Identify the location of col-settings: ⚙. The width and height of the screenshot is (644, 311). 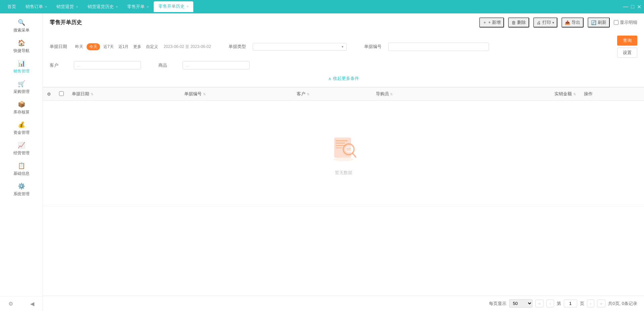
(49, 94).